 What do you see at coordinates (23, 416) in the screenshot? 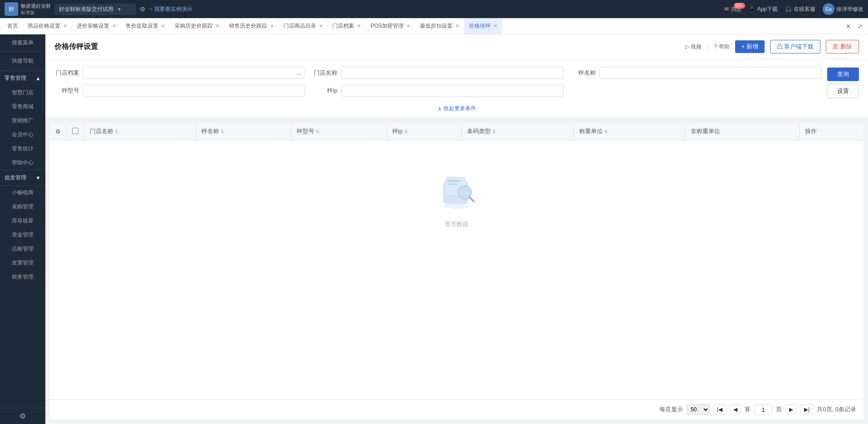
I see `sidebar-bottom: ⚙` at bounding box center [23, 416].